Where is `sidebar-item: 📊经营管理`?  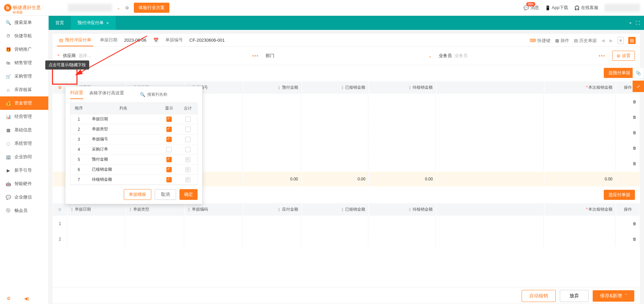
sidebar-item: 📊经营管理 is located at coordinates (24, 117).